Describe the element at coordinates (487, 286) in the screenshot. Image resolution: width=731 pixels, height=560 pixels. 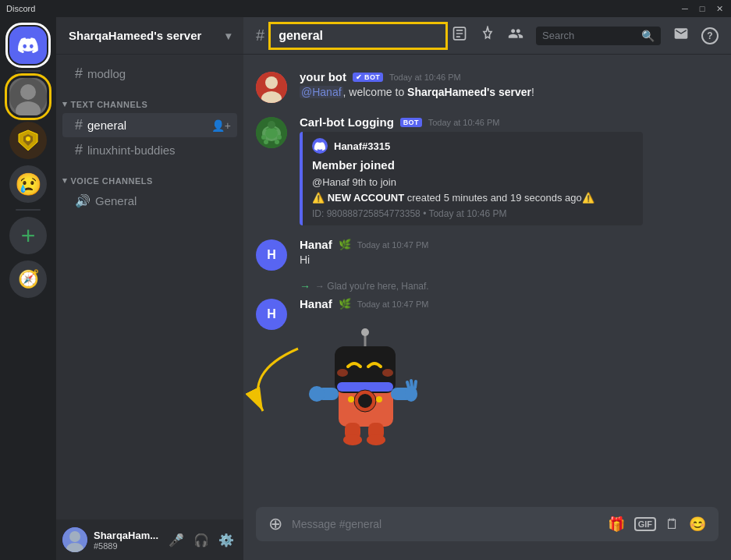
I see `reply-indicator: → → Glad you're here, Hanaf.` at that location.